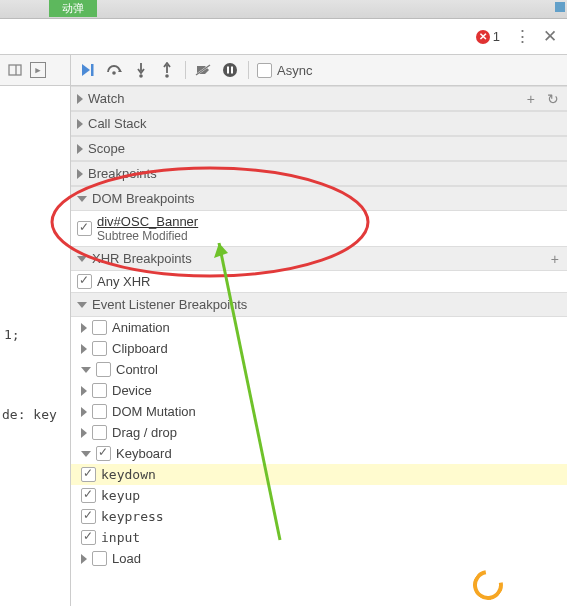 The width and height of the screenshot is (567, 606). What do you see at coordinates (488, 36) in the screenshot?
I see `error-badge: ✕ 1` at bounding box center [488, 36].